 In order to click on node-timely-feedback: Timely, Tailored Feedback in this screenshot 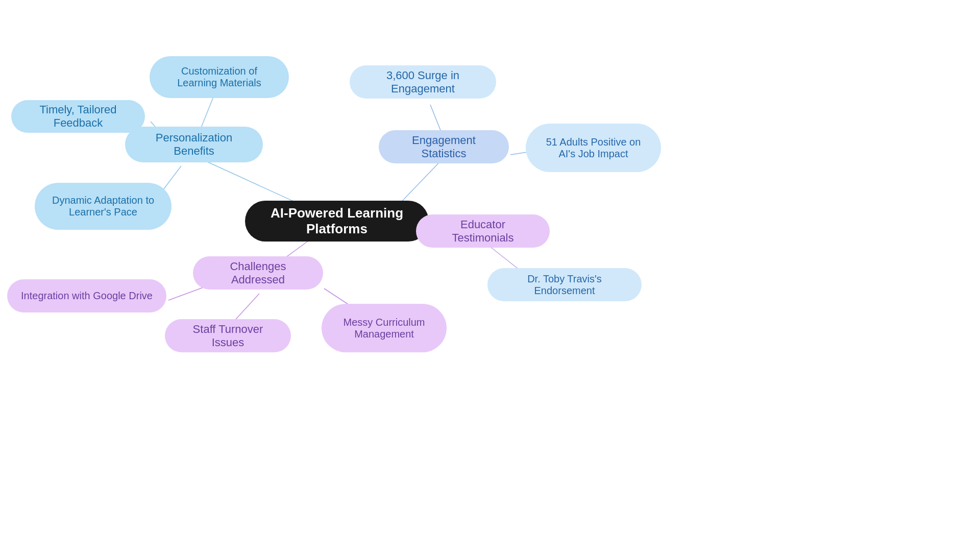, I will do `click(78, 116)`.